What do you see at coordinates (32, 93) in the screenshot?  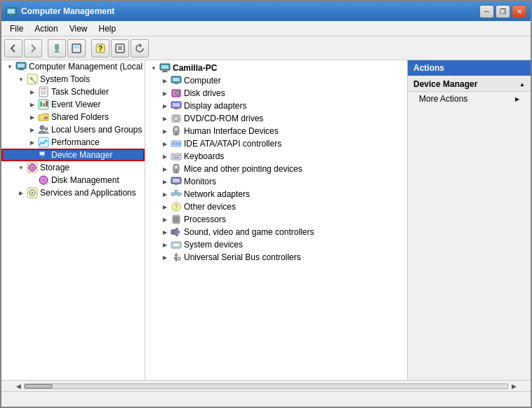 I see `expand-icon-task-scheduler` at bounding box center [32, 93].